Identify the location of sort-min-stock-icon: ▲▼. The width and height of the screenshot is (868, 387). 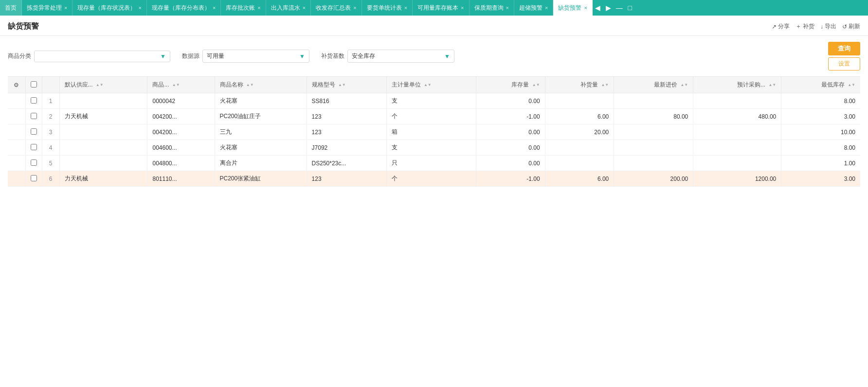
(851, 85).